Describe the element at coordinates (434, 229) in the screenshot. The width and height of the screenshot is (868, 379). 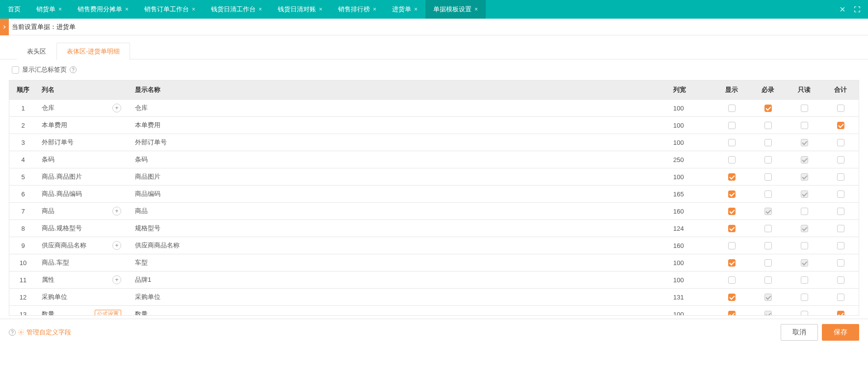
I see `table-row: 8商品.规格型号规格型号124` at that location.